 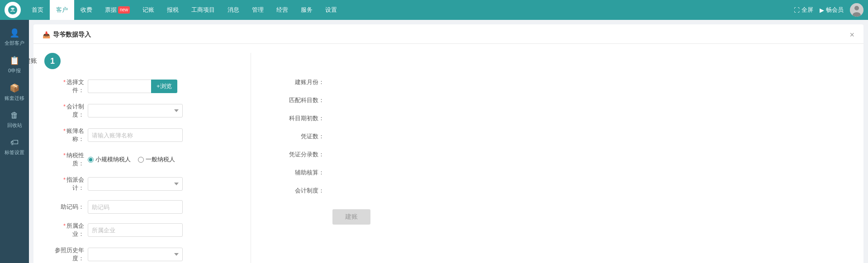 I want to click on tax-general-radio: 一般纳税人, so click(x=157, y=160).